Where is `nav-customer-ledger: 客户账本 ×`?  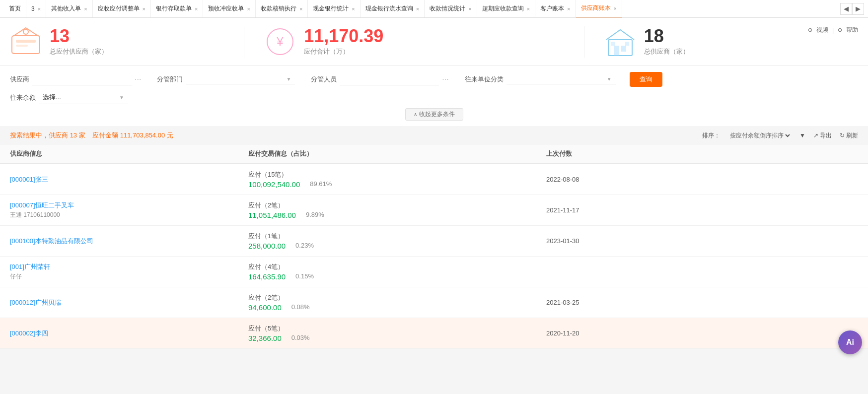 nav-customer-ledger: 客户账本 × is located at coordinates (555, 9).